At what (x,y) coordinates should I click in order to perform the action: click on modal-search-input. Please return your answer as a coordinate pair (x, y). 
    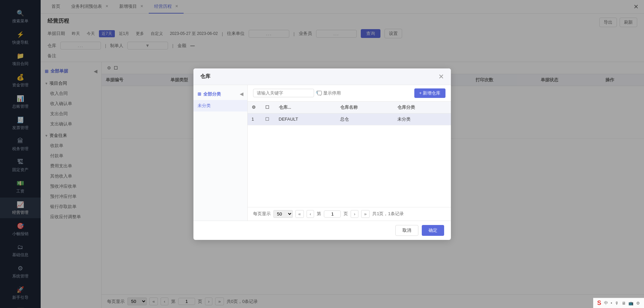
    Looking at the image, I should click on (285, 93).